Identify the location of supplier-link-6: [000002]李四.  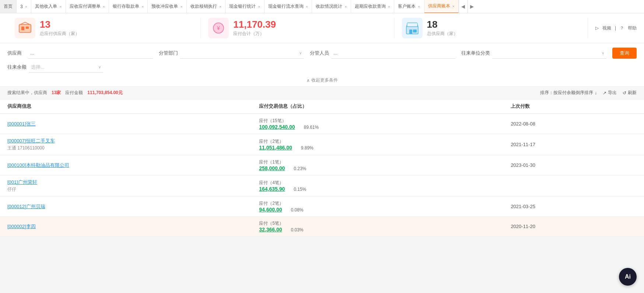
(133, 227).